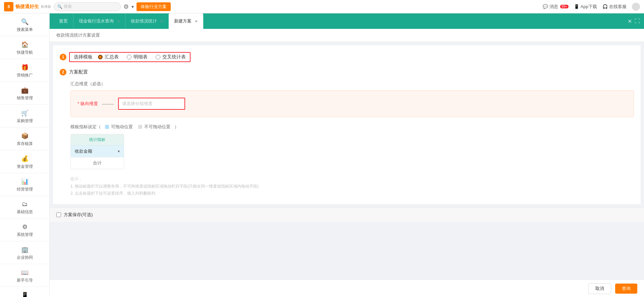  I want to click on radio-summary-label: 汇总表, so click(112, 57).